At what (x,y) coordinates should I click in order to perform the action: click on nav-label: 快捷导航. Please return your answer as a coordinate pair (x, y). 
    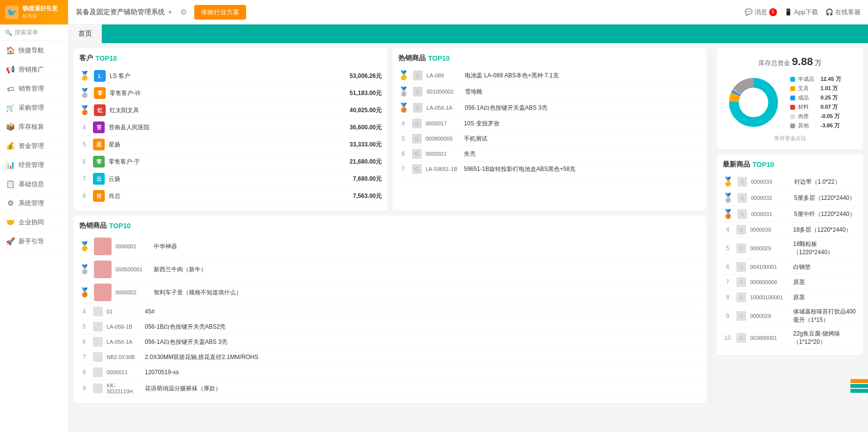
    Looking at the image, I should click on (31, 50).